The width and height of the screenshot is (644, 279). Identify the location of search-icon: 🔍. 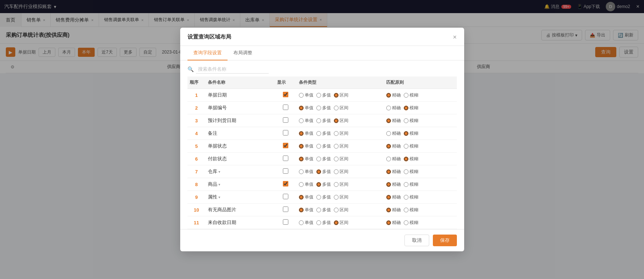
(191, 69).